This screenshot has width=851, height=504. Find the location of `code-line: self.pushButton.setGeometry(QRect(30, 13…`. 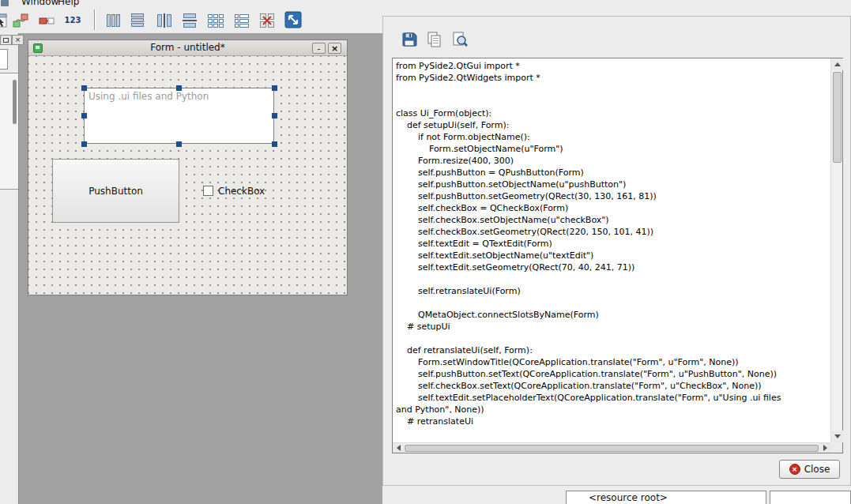

code-line: self.pushButton.setGeometry(QRect(30, 13… is located at coordinates (612, 196).